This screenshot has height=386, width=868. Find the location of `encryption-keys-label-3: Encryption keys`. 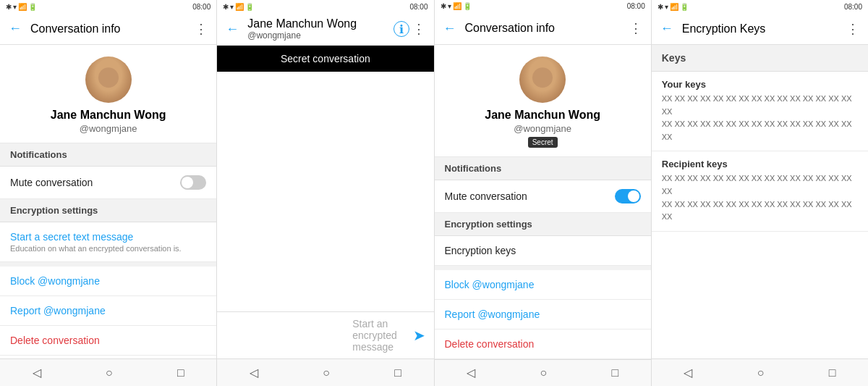

encryption-keys-label-3: Encryption keys is located at coordinates (480, 251).